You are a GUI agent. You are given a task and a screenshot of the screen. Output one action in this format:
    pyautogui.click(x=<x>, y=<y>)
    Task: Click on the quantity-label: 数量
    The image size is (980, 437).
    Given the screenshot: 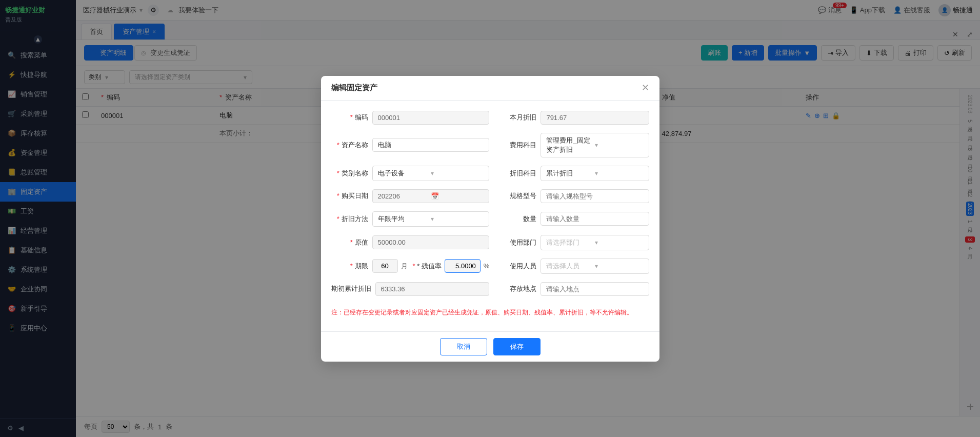 What is the action you would take?
    pyautogui.click(x=518, y=219)
    